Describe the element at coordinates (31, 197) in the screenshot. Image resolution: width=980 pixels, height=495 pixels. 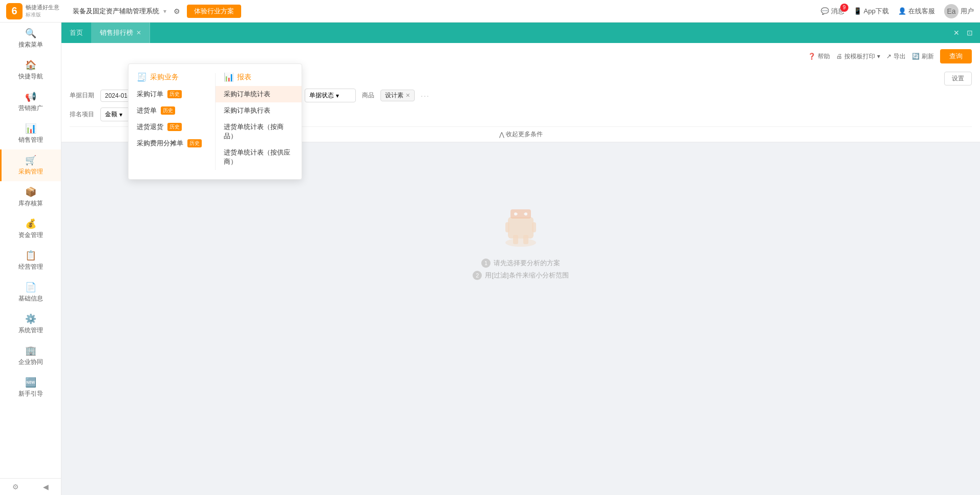
I see `sidebar-item-inventory: 📦 库存核算` at that location.